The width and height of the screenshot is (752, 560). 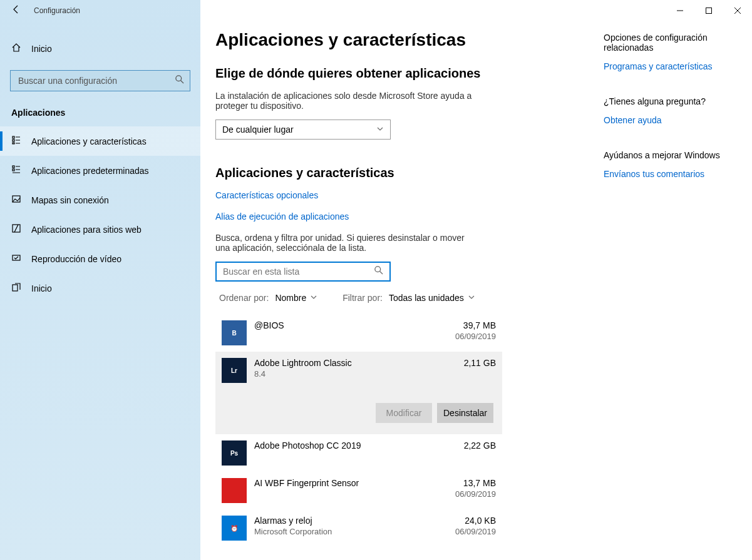 What do you see at coordinates (234, 453) in the screenshot?
I see `app-icon: Ps` at bounding box center [234, 453].